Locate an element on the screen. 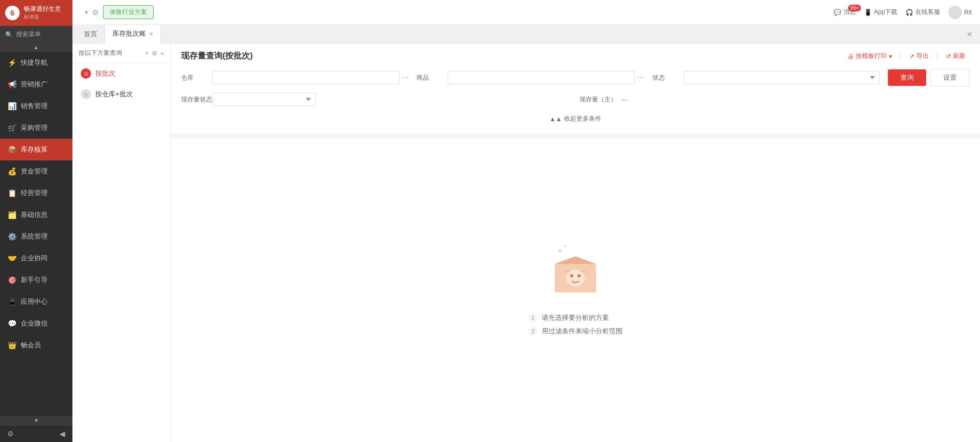  page-title: 现存量查询(按批次) is located at coordinates (217, 56).